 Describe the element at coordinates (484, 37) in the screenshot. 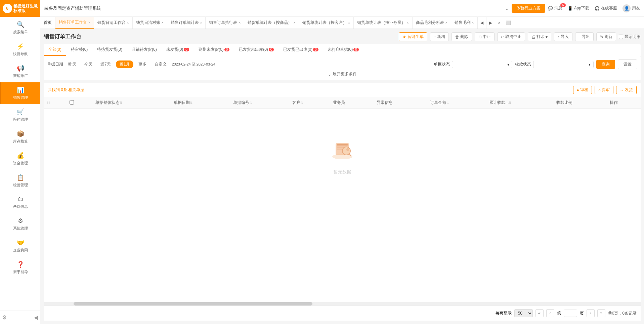

I see `stop-button: ⊙ 中止` at that location.